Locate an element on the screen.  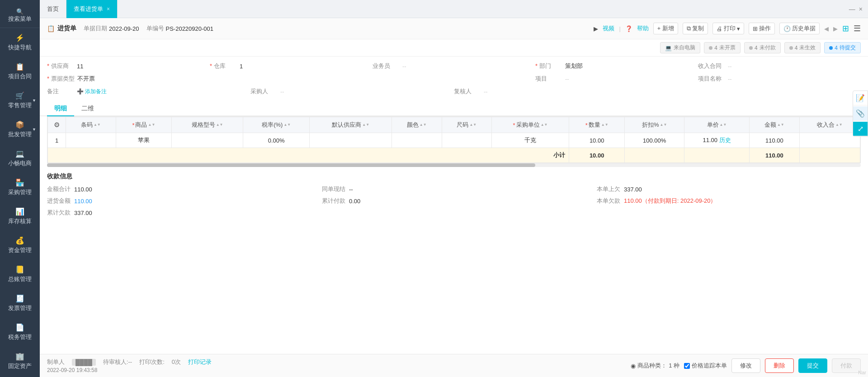
price-track-checkbox is located at coordinates (687, 366).